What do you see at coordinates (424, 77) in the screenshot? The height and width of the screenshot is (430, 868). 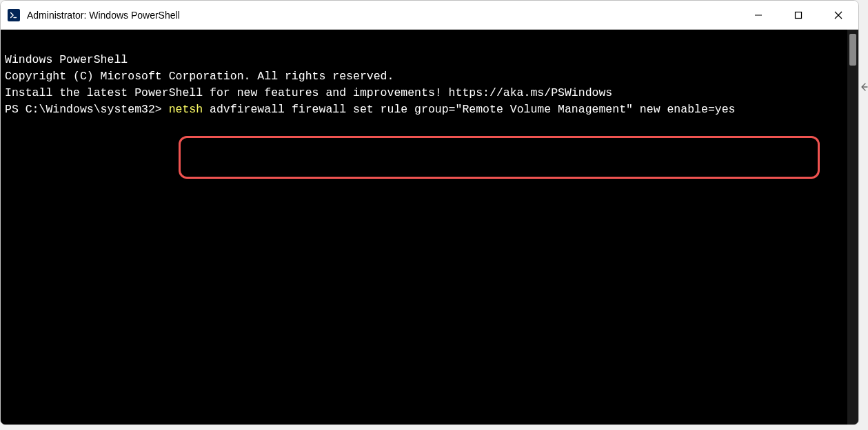 I see `output-line: Copyright (C) Microsoft Corporation. All…` at bounding box center [424, 77].